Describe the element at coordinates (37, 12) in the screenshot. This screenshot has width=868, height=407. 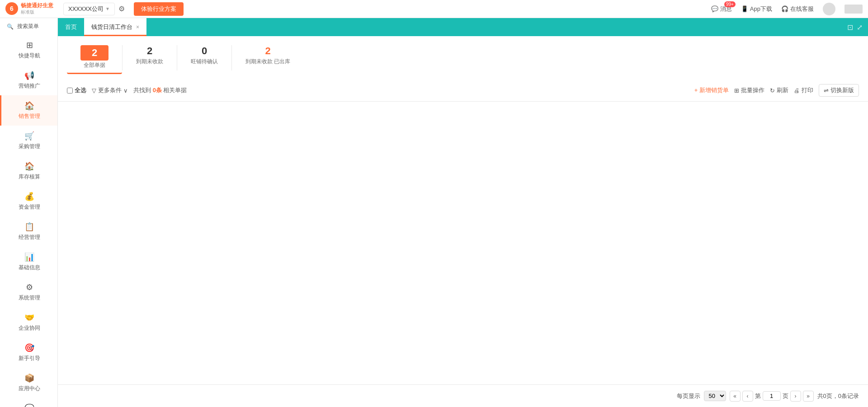
I see `app-version: 标准版` at that location.